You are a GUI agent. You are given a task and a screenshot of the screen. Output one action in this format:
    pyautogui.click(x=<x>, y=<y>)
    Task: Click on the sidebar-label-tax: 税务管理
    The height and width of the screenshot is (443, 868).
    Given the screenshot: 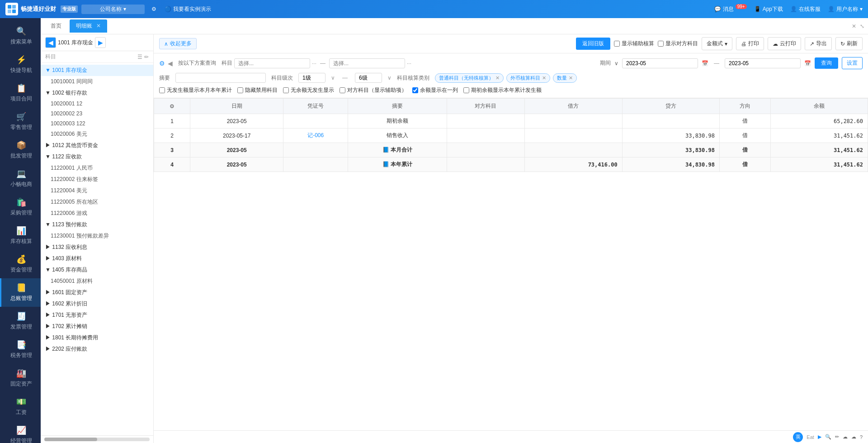 What is the action you would take?
    pyautogui.click(x=21, y=356)
    